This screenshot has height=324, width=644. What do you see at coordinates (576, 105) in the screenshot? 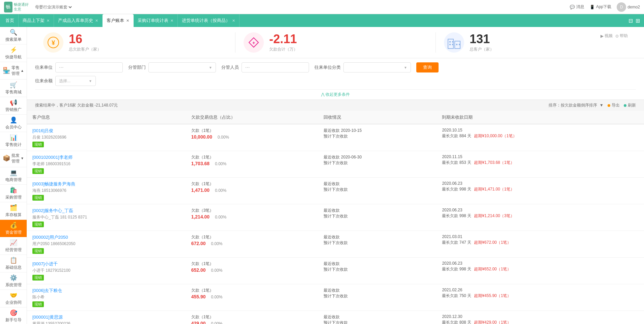
I see `sort-label: 排序：按欠款金额倒序排序 ▼` at bounding box center [576, 105].